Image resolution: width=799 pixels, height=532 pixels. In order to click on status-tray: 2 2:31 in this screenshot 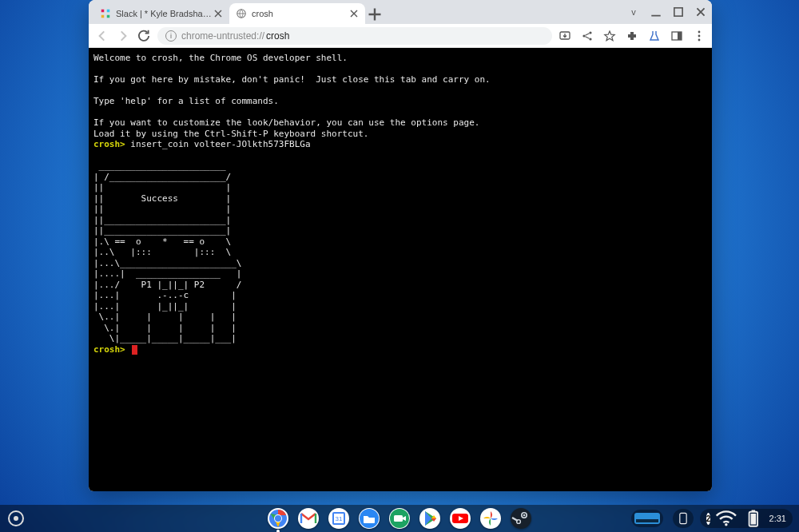, I will do `click(746, 518)`.